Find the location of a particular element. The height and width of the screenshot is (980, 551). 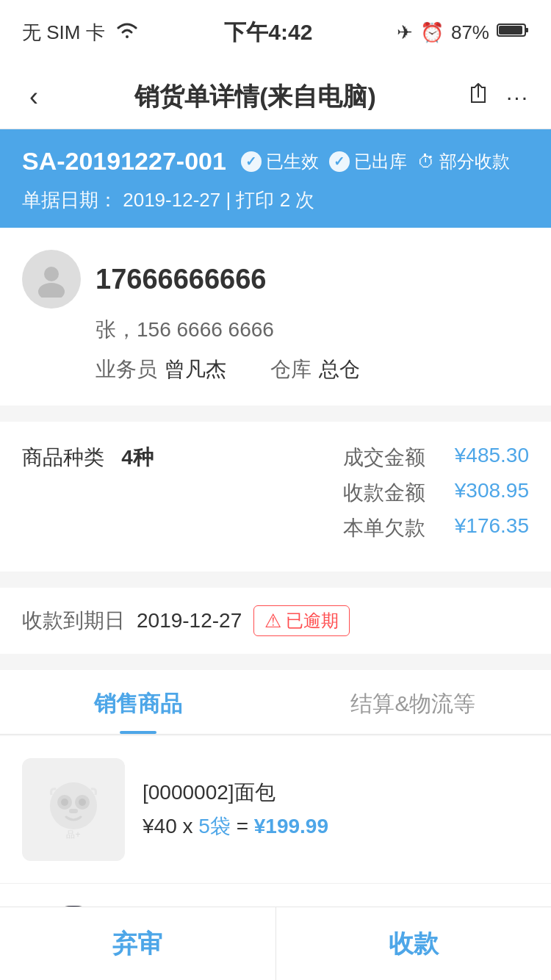

status-badge-partial: ⏱ 部分收款 is located at coordinates (464, 162).